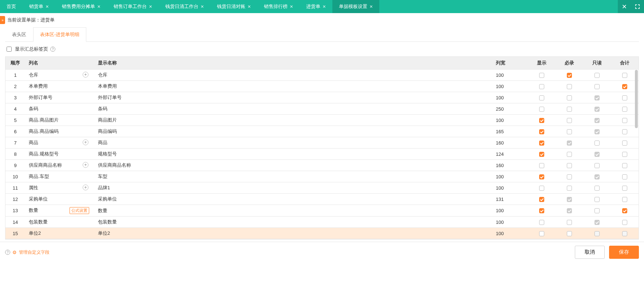  Describe the element at coordinates (322, 154) in the screenshot. I see `table-row: 8商品.规格型号规格型号124` at that location.